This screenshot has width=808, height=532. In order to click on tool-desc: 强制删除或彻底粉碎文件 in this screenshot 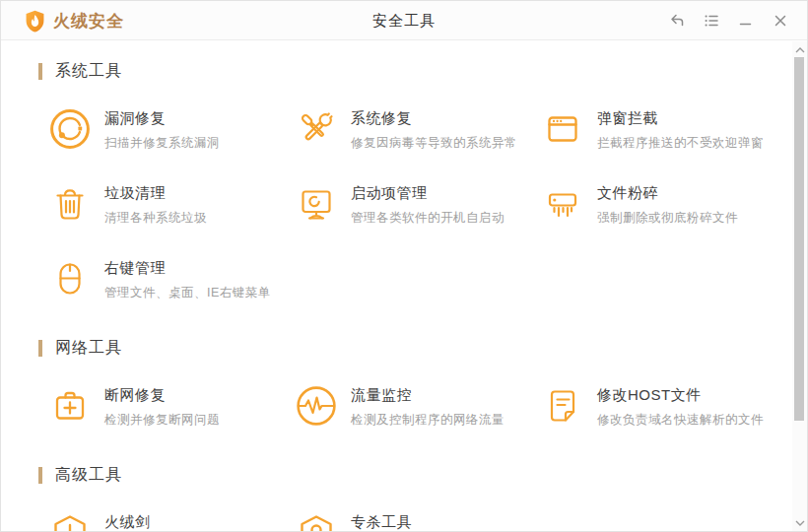, I will do `click(668, 219)`.